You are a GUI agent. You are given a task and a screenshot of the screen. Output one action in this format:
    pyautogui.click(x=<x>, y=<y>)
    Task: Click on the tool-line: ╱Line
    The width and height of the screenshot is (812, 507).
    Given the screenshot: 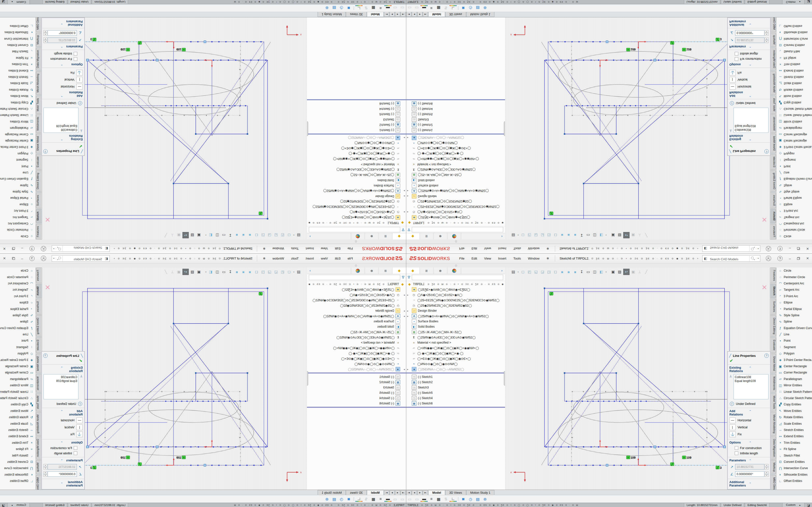 What is the action you would take?
    pyautogui.click(x=18, y=172)
    